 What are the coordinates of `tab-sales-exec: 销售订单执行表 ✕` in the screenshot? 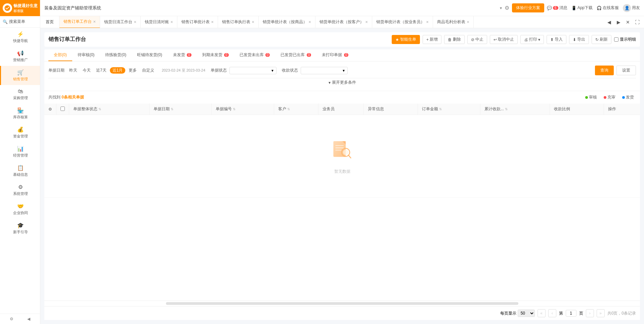 It's located at (239, 22).